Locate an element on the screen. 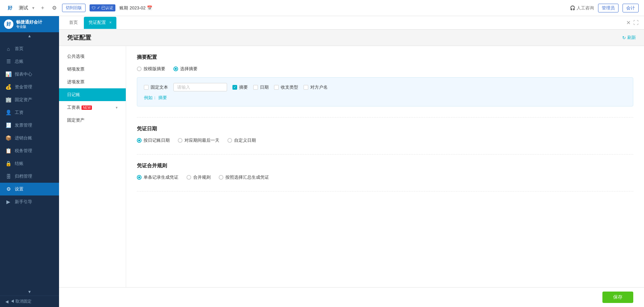  summary-title: 摘要配置 is located at coordinates (385, 57).